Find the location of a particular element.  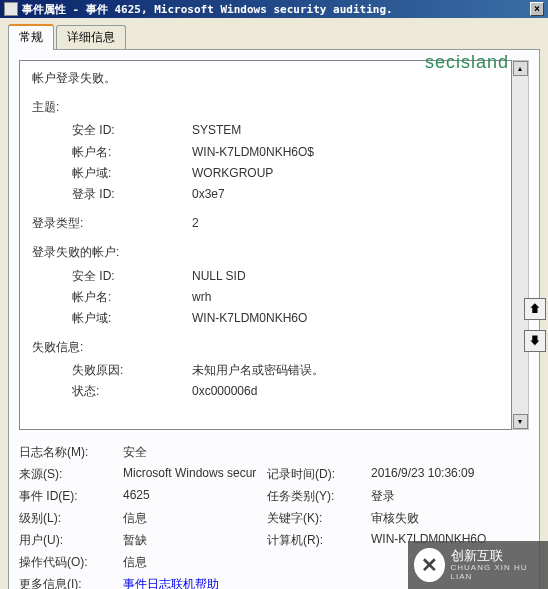

scroll-up-icon: ▴ is located at coordinates (520, 68).